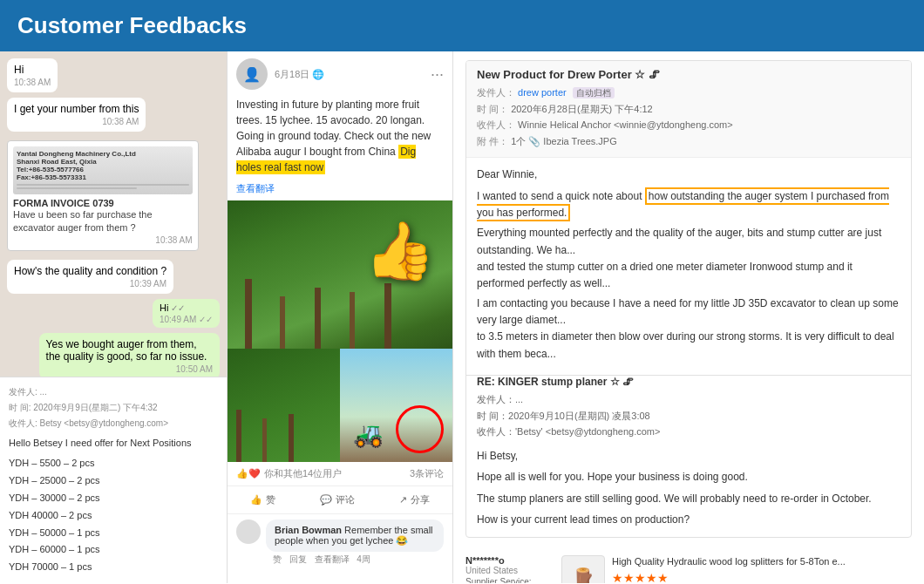 The height and width of the screenshot is (584, 924). I want to click on chat-message-4: How's the quality and condition ? 10:39 …, so click(91, 277).